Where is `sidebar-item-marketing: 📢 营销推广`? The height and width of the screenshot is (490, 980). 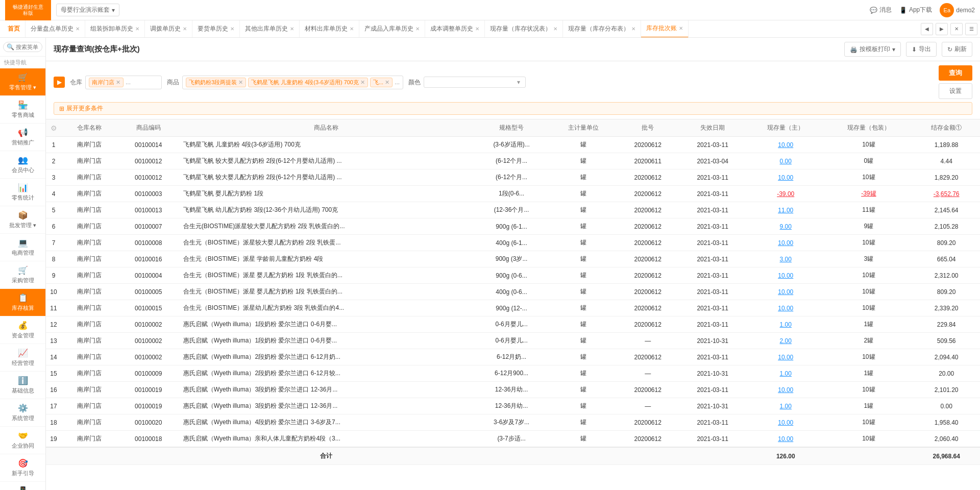
sidebar-item-marketing: 📢 营销推广 is located at coordinates (22, 137).